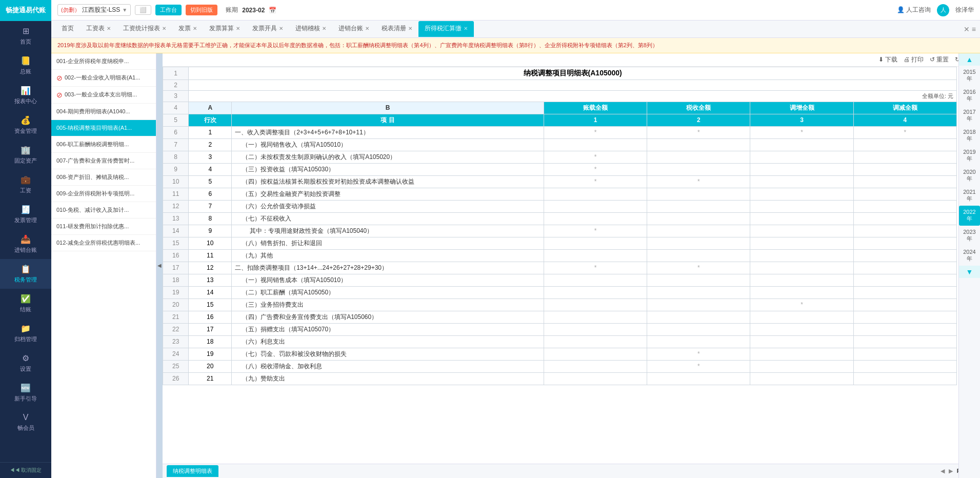 The image size is (980, 478). I want to click on left-panel-item-009: 009-企业所得税附补专项抵明..., so click(104, 194).